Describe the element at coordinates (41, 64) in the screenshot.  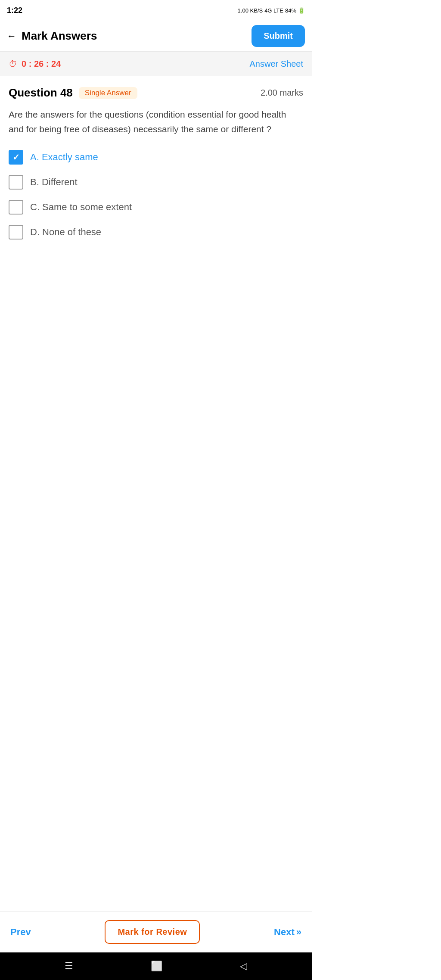
I see `timer-text: 0 : 26 : 24` at that location.